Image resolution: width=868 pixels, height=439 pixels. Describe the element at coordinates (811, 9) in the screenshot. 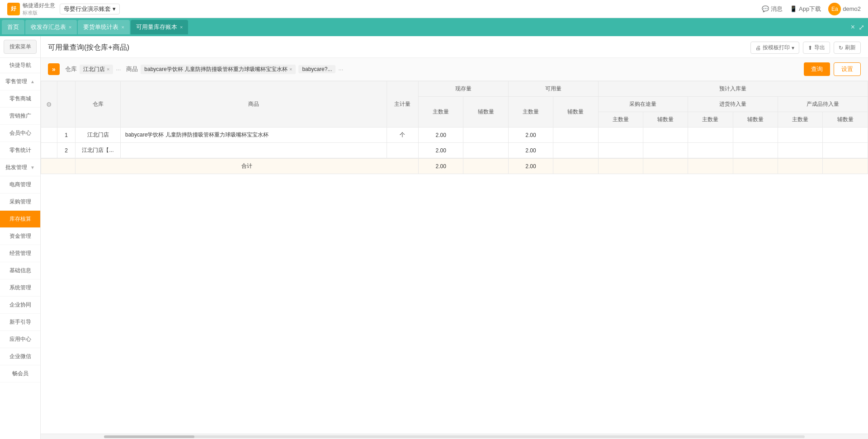

I see `header-right: 💬 消息 📱 App下载 Ea demo2` at that location.